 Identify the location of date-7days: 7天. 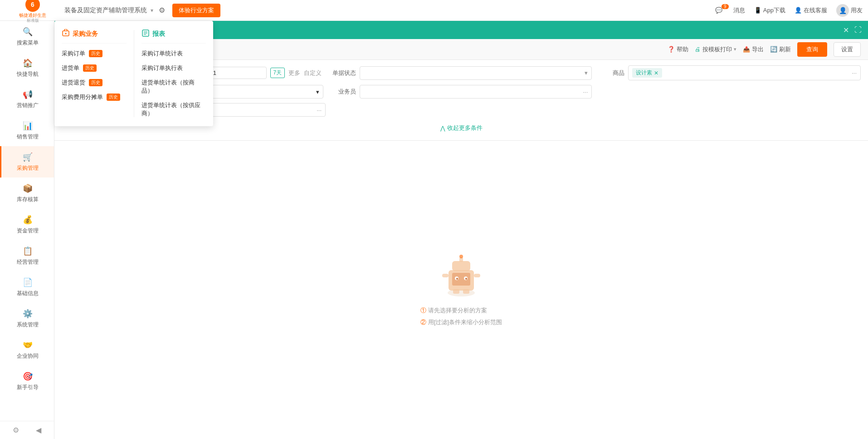
(278, 73).